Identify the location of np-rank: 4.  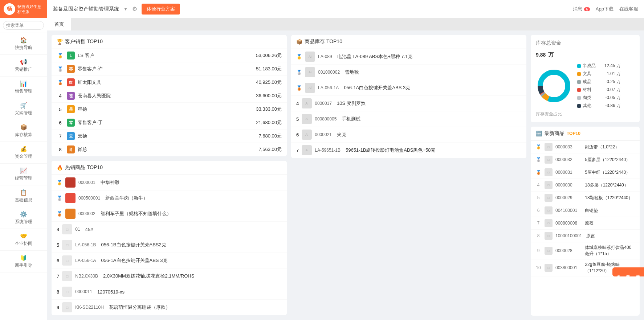
(538, 185).